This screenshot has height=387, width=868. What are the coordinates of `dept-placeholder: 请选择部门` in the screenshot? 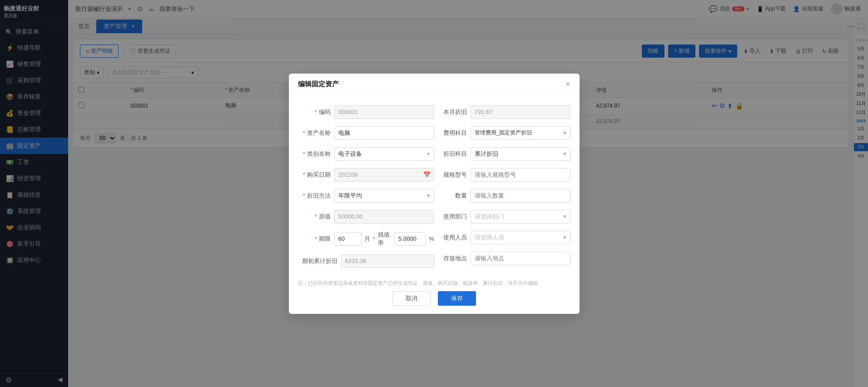 It's located at (490, 217).